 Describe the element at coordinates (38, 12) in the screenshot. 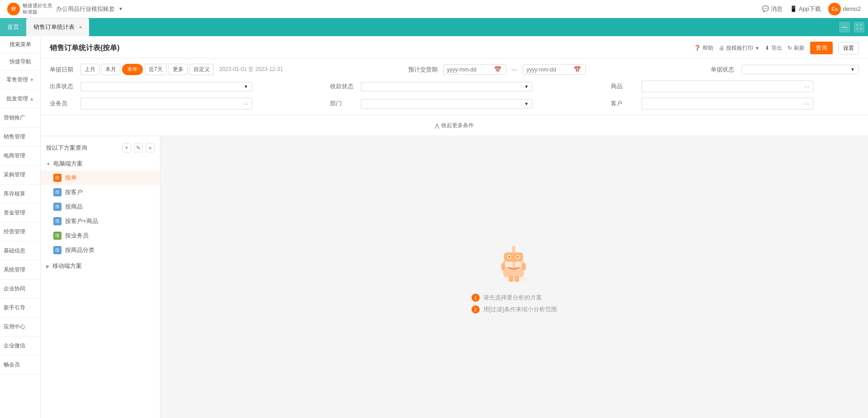

I see `logo-line2: 标准版` at that location.